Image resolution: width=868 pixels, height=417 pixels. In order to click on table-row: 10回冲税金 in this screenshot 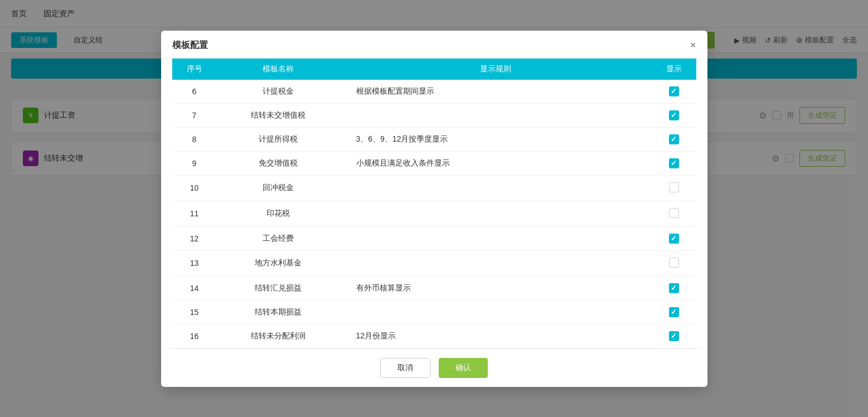, I will do `click(434, 188)`.